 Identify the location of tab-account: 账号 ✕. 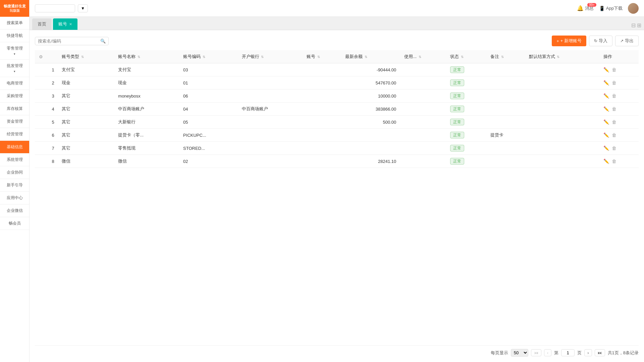
(65, 24).